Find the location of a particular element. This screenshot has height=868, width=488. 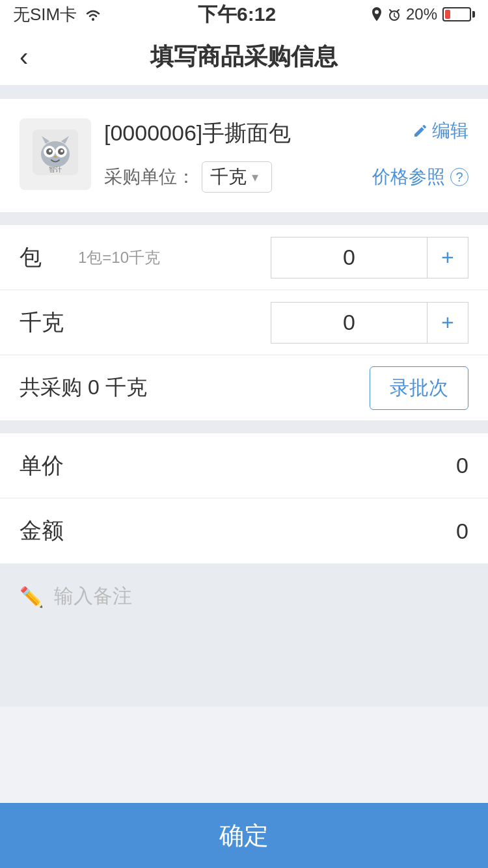

unit-price-value: 0 is located at coordinates (462, 466).